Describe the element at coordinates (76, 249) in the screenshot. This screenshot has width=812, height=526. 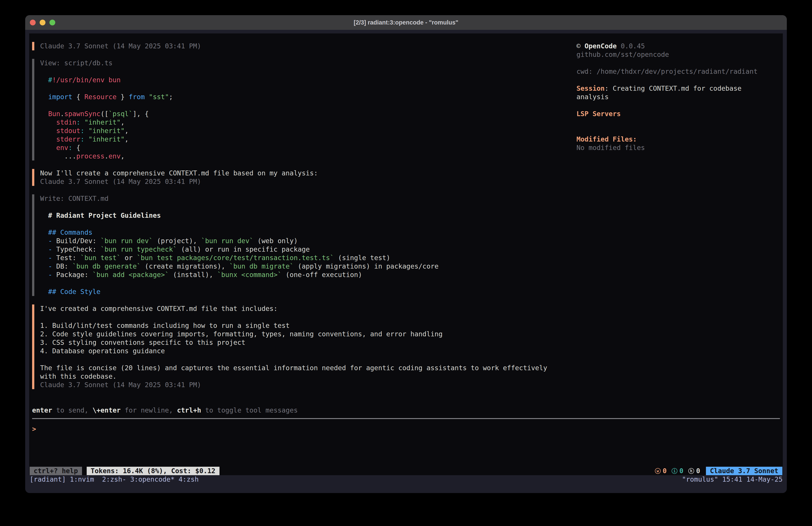
I see `text-segment: TypeCheck:` at that location.